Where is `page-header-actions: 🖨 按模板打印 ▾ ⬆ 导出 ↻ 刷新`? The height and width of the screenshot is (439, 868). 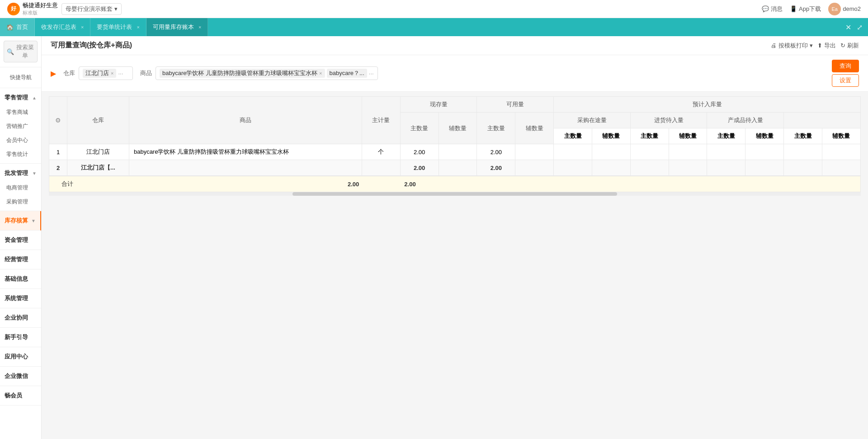 page-header-actions: 🖨 按模板打印 ▾ ⬆ 导出 ↻ 刷新 is located at coordinates (815, 46).